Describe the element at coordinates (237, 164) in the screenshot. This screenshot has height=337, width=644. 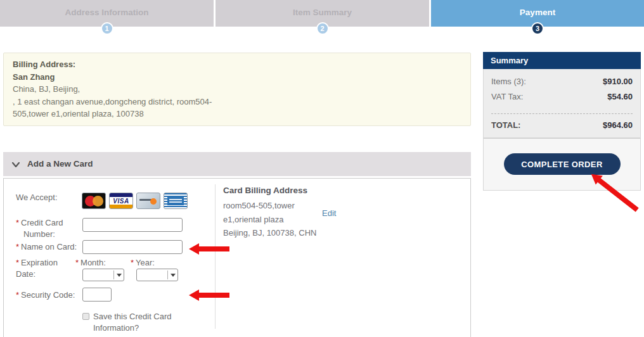
I see `add-new-card-header: Add a New Card` at that location.